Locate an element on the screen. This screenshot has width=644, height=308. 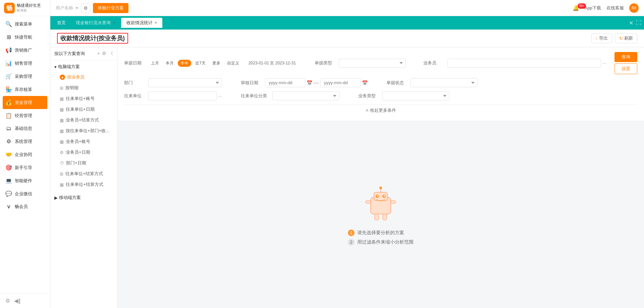
doc-status-select is located at coordinates (444, 83).